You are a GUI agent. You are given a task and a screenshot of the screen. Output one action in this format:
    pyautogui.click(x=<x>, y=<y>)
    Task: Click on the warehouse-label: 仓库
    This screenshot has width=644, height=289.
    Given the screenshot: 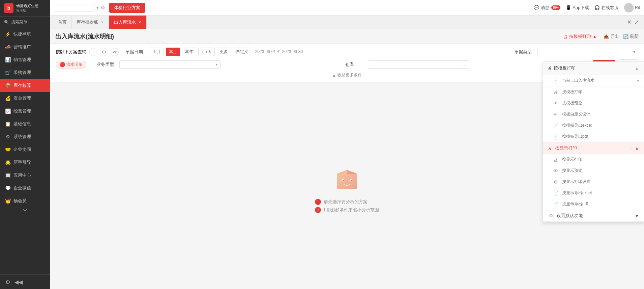 What is the action you would take?
    pyautogui.click(x=355, y=64)
    